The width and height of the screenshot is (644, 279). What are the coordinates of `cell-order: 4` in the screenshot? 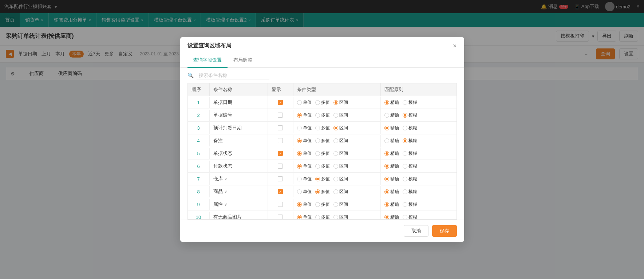 It's located at (199, 141).